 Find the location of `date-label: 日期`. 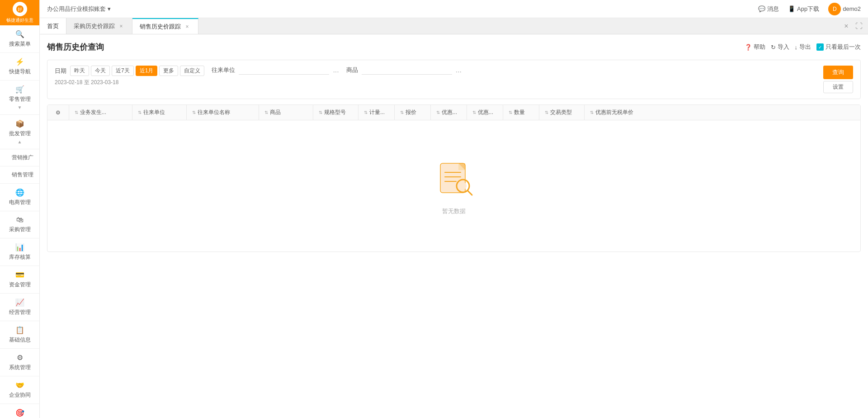

date-label: 日期 is located at coordinates (61, 71).